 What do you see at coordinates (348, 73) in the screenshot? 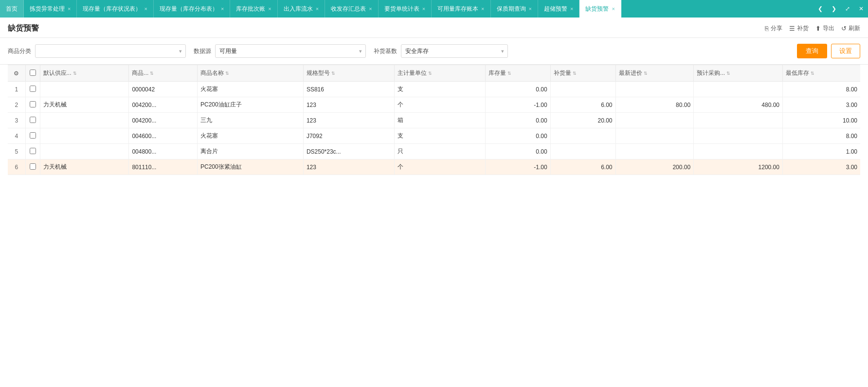
I see `th-spec: 规格型号 ⇅` at bounding box center [348, 73].